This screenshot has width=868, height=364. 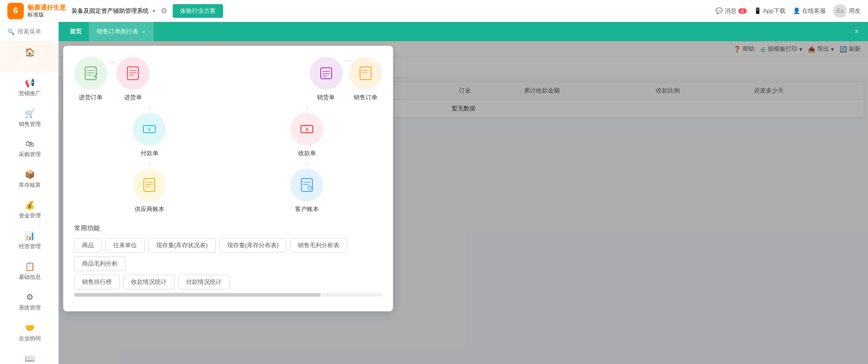 I want to click on sales-bill-label: 销货单, so click(x=326, y=98).